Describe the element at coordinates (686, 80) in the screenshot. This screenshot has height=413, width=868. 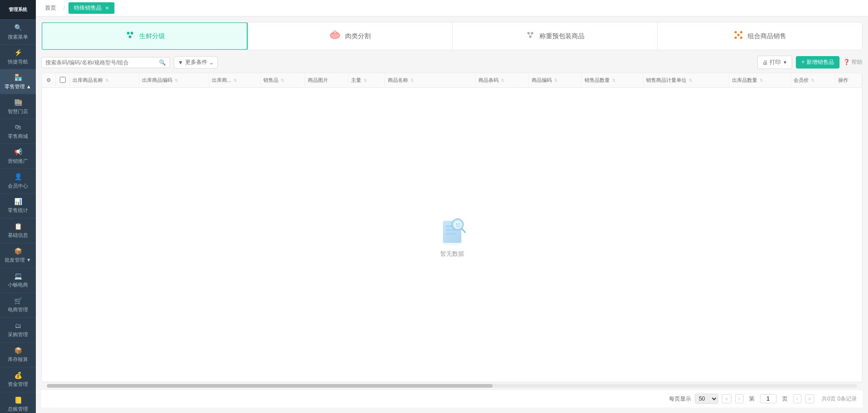
I see `th-sales-unit: 销售商品计量单位 ⇅` at that location.